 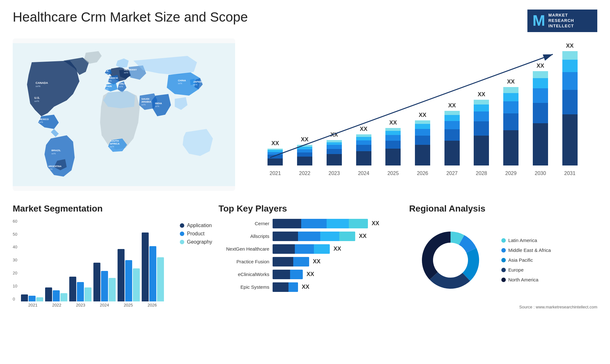 I want to click on regional-legend-label: Latin America, so click(x=523, y=240).